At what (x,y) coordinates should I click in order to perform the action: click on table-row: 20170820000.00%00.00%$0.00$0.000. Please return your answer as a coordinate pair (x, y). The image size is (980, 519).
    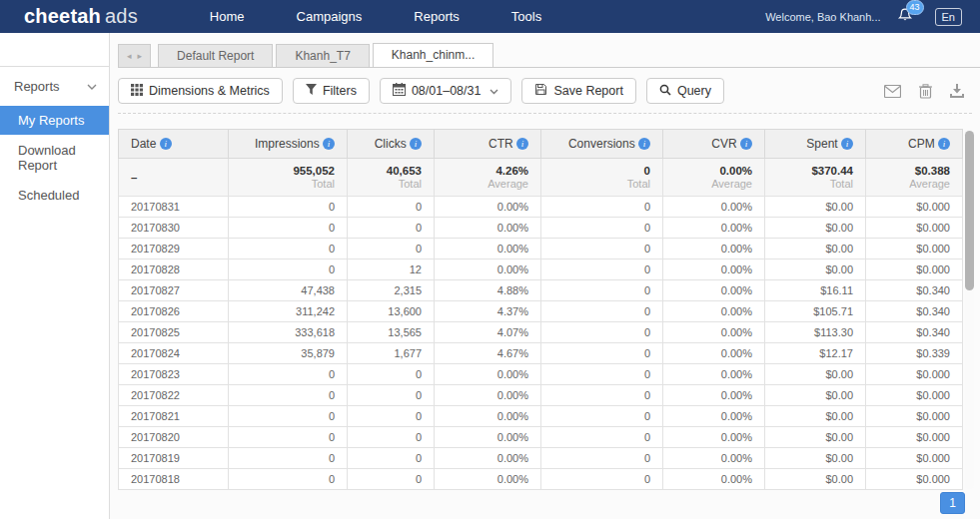
    Looking at the image, I should click on (541, 437).